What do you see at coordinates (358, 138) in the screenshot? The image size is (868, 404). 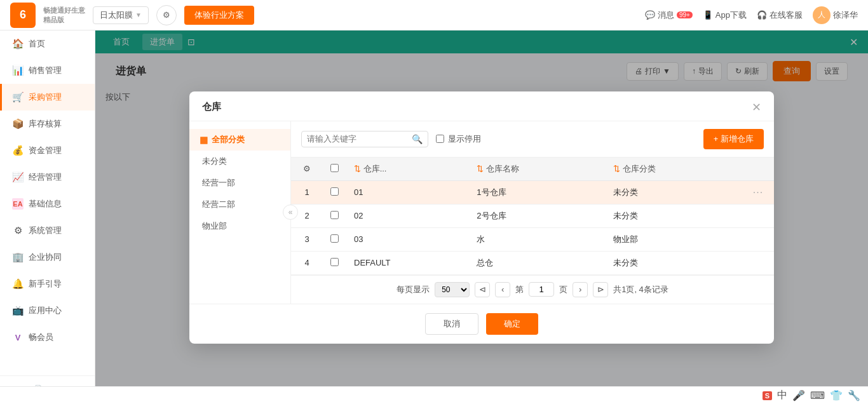 I see `search-input` at bounding box center [358, 138].